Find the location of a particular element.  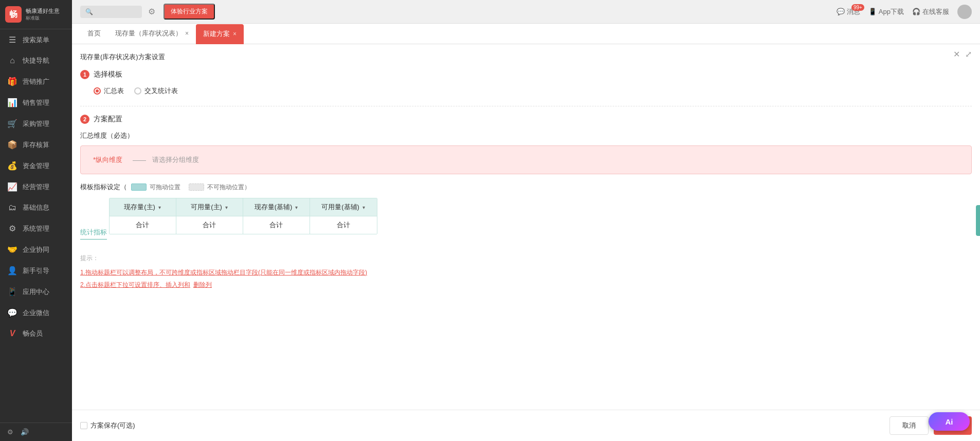

chat-icon: 💬 is located at coordinates (12, 313).